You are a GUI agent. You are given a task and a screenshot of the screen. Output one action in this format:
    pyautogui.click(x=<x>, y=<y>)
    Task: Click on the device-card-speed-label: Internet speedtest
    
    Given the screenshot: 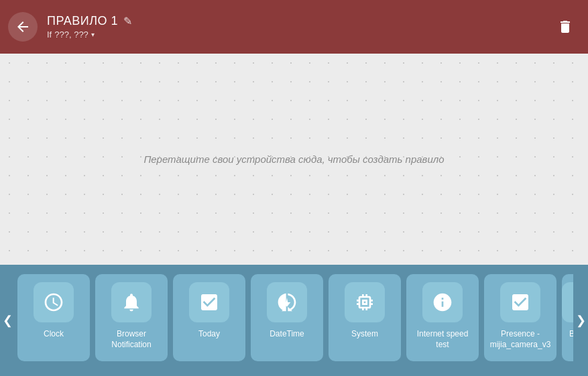 What is the action you would take?
    pyautogui.click(x=443, y=339)
    